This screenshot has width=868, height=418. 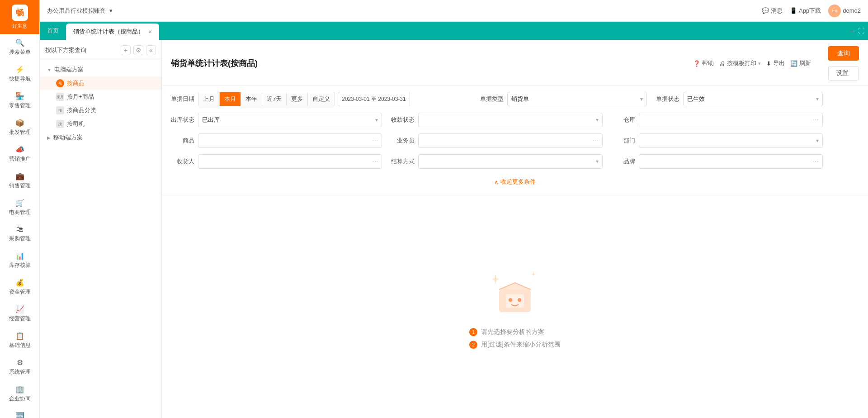 I want to click on warehouse-control: ···, so click(x=731, y=120).